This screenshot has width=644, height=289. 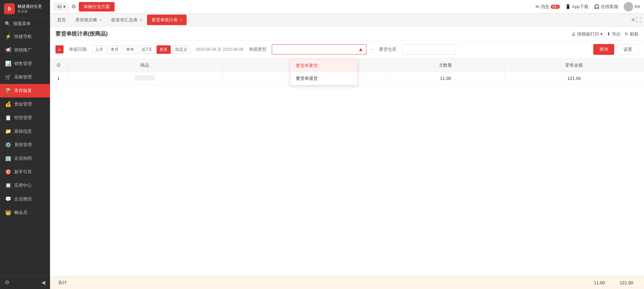 What do you see at coordinates (25, 172) in the screenshot?
I see `sidebar-item-guide: 🎯 新手引导` at bounding box center [25, 172].